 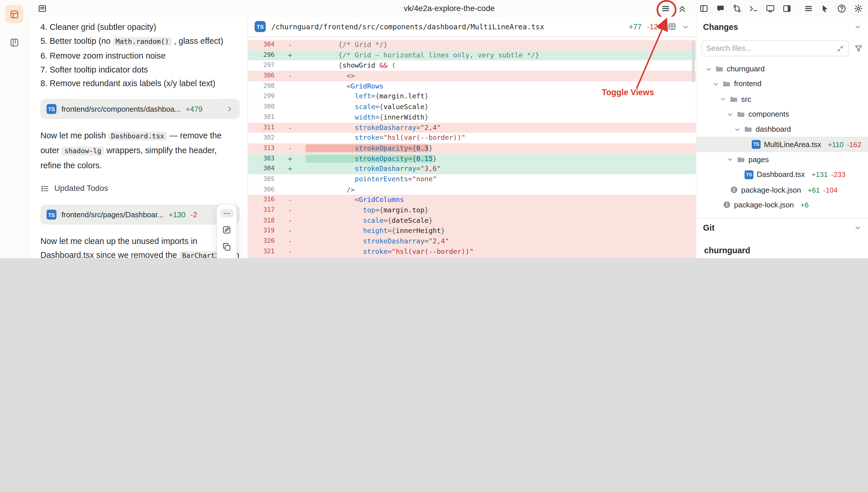 What do you see at coordinates (808, 8) in the screenshot?
I see `menu-icon` at bounding box center [808, 8].